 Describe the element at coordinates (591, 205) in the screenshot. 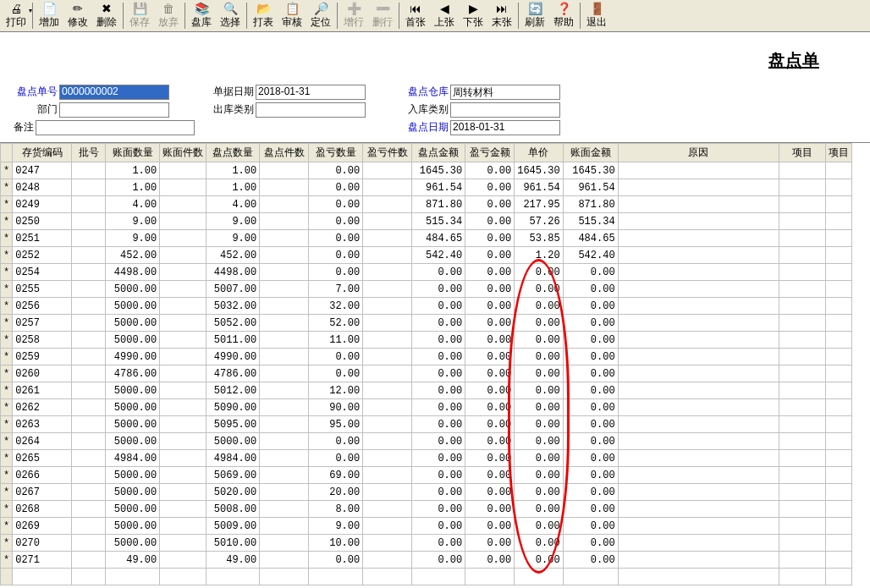

I see `cell-book_amt: 871.80` at that location.